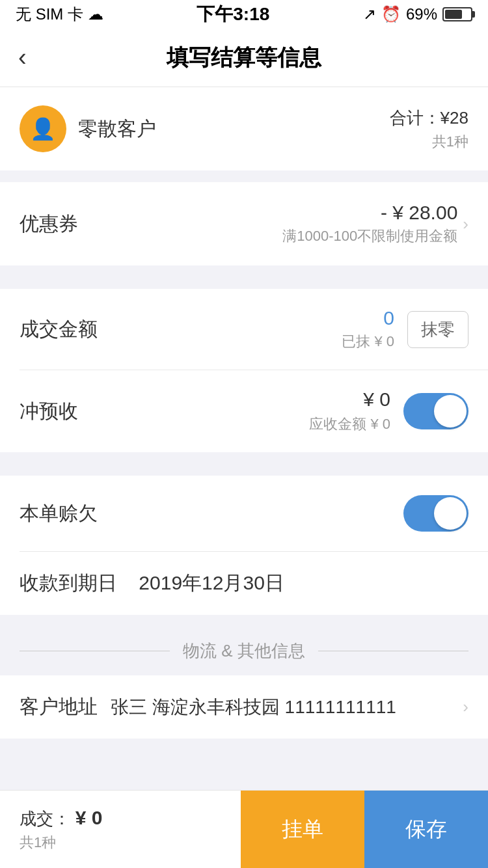  I want to click on due-date-row: 收款到期日 2019年12月30日, so click(244, 583).